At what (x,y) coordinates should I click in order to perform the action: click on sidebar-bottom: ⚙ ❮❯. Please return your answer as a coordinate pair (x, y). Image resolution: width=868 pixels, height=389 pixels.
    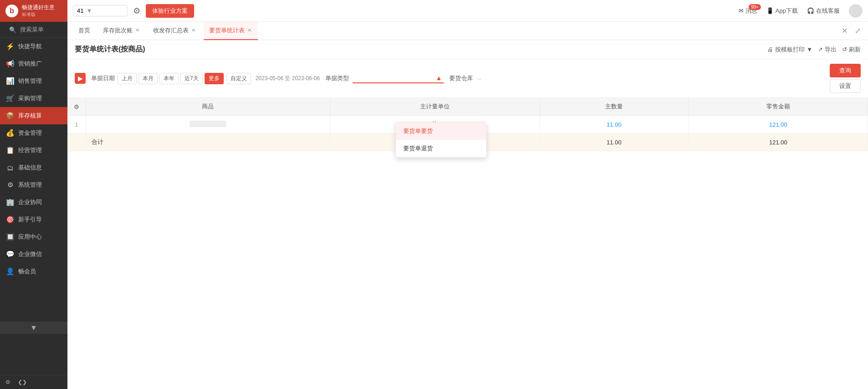
    Looking at the image, I should click on (34, 382).